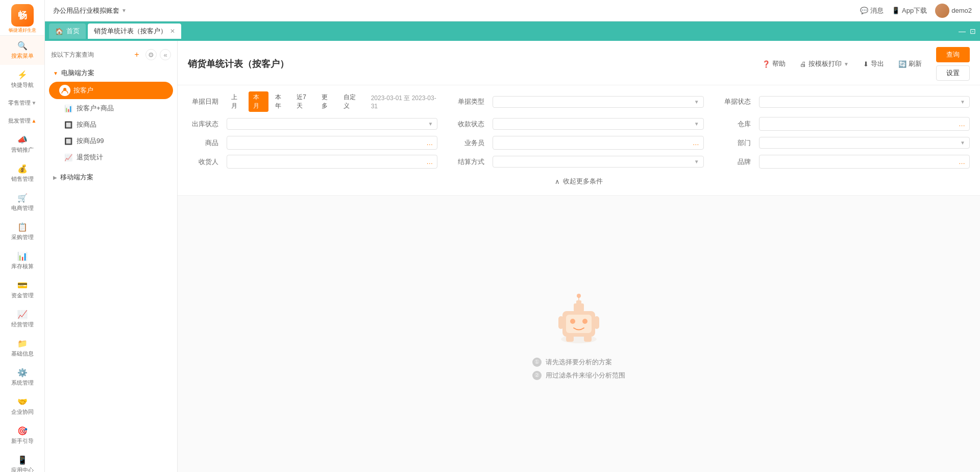 This screenshot has height=472, width=980. Describe the element at coordinates (579, 362) in the screenshot. I see `empty-tip-1: ① 请先选择要分析的方案` at that location.